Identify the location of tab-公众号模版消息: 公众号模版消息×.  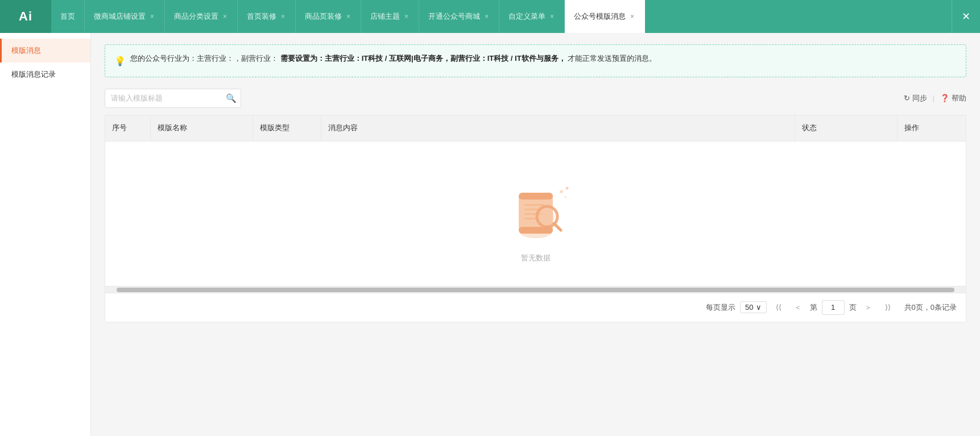
(605, 16).